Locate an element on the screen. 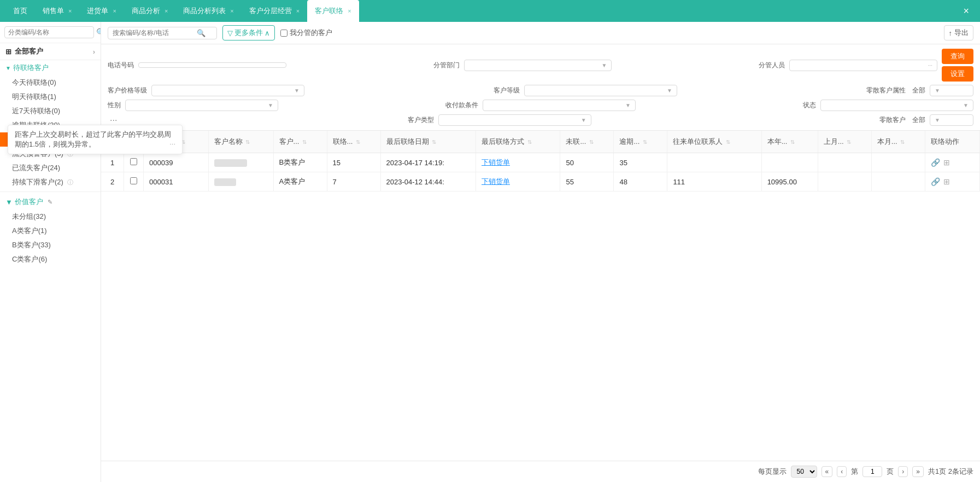 The width and height of the screenshot is (980, 482). th-this-year: 本年... ⇅ is located at coordinates (789, 142).